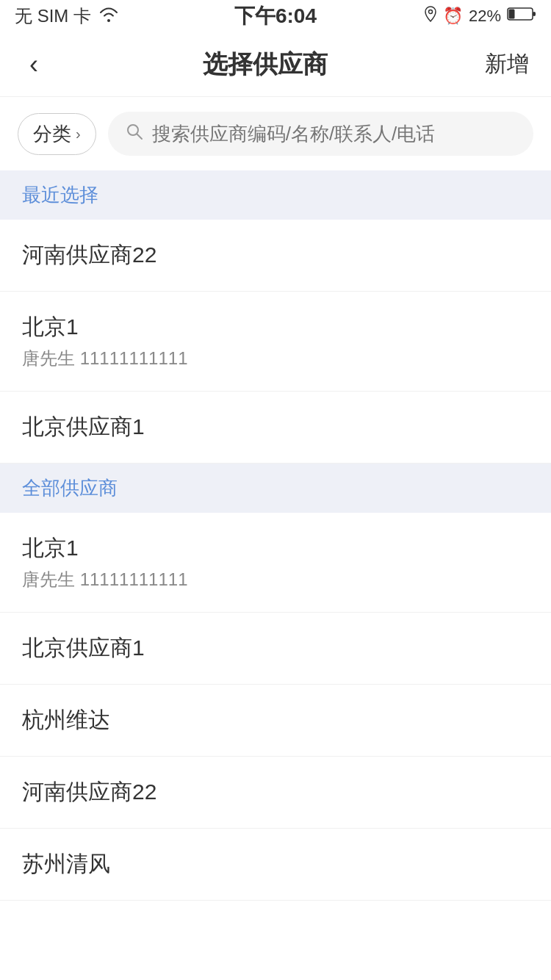  Describe the element at coordinates (431, 16) in the screenshot. I see `location-icon` at that location.